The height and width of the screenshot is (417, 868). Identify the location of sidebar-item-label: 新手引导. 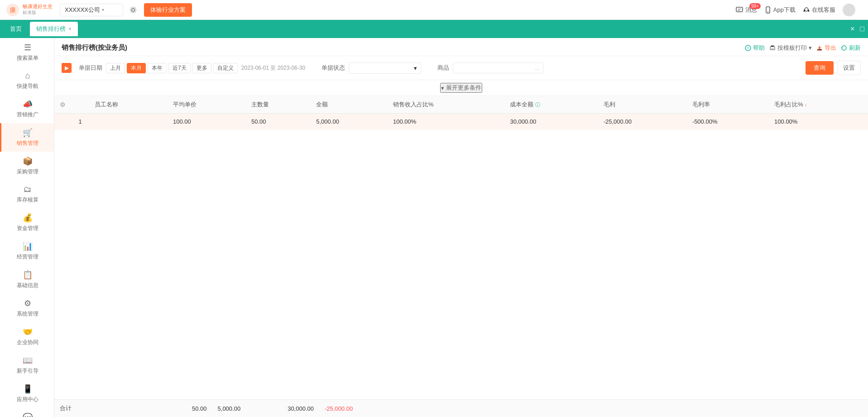
(28, 371).